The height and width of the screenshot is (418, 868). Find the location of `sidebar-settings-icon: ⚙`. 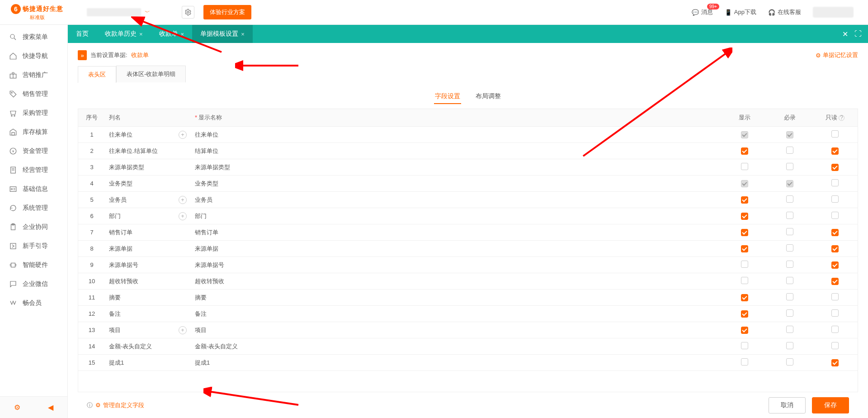

sidebar-settings-icon: ⚙ is located at coordinates (17, 407).